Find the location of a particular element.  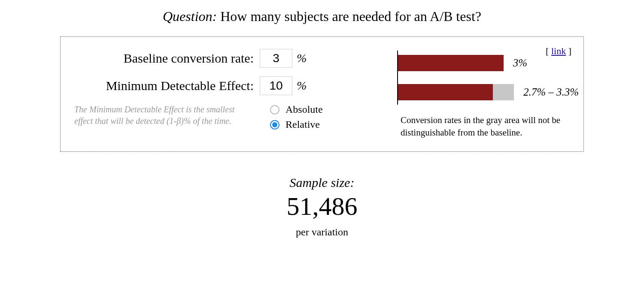

left-column: Baseline conversion rate: % Minimum Dete… is located at coordinates (229, 94).